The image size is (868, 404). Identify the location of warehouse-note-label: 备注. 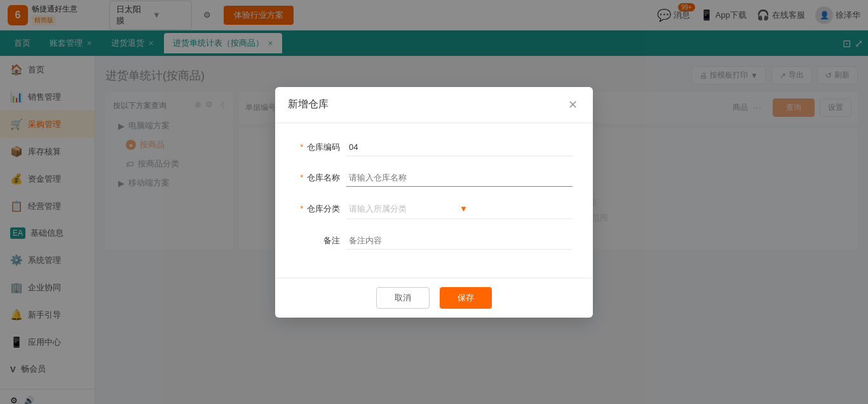
(321, 241).